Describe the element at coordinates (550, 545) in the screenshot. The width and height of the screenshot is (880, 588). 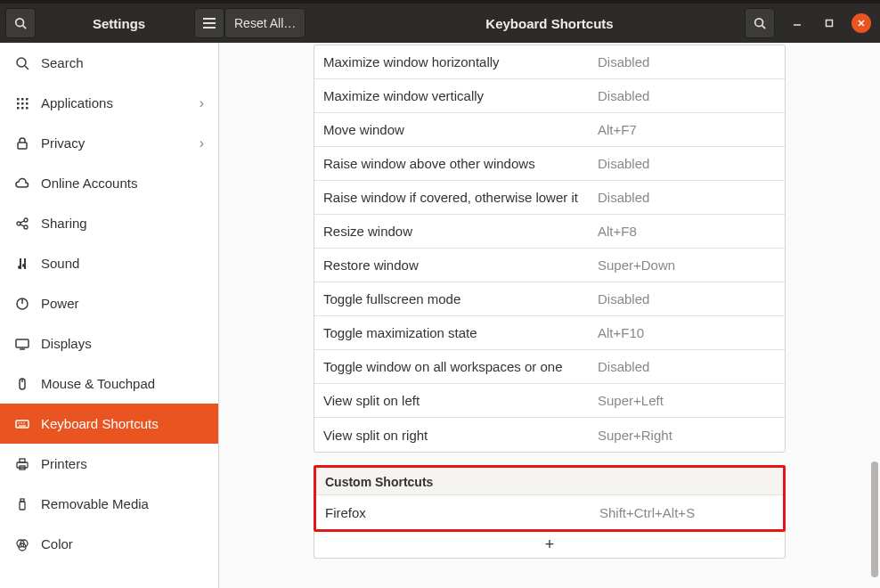
I see `add-shortcut-button: +` at that location.